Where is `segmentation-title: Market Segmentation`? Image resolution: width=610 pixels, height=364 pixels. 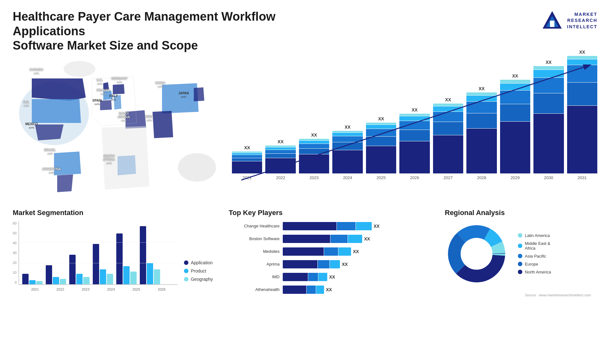
segmentation-title: Market Segmentation is located at coordinates (113, 213).